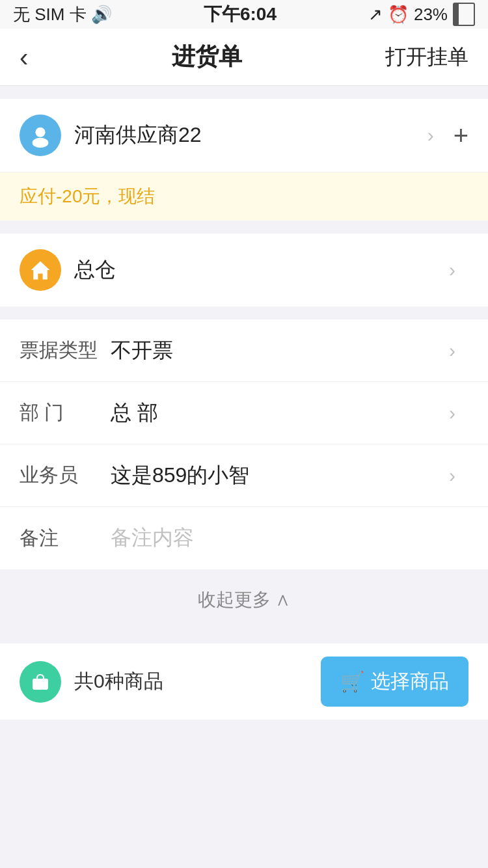  Describe the element at coordinates (245, 600) in the screenshot. I see `collapse-label: 收起更多 ∧` at that location.